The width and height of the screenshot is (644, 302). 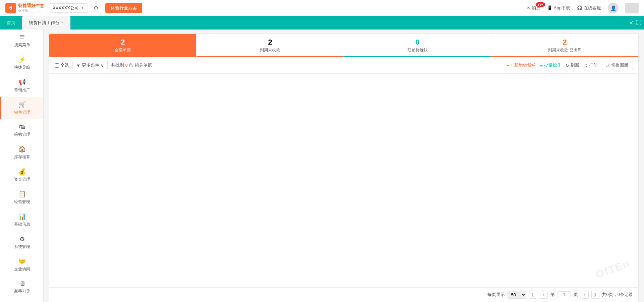 I want to click on total-label: 共0页，0条记录, so click(x=618, y=295).